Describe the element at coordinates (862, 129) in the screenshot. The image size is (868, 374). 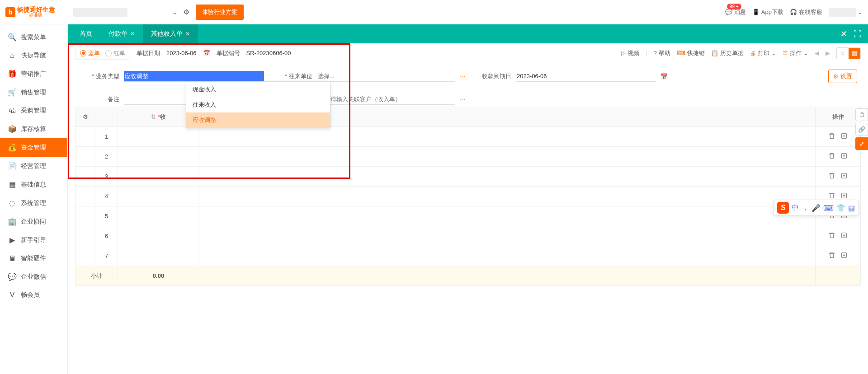
I see `right-rail: 🗒 🔗 ⤢` at that location.